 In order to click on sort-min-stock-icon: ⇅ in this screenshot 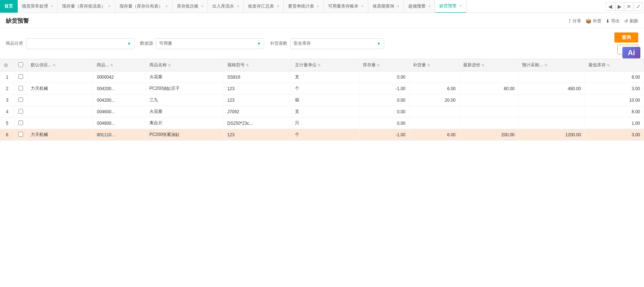, I will do `click(608, 65)`.